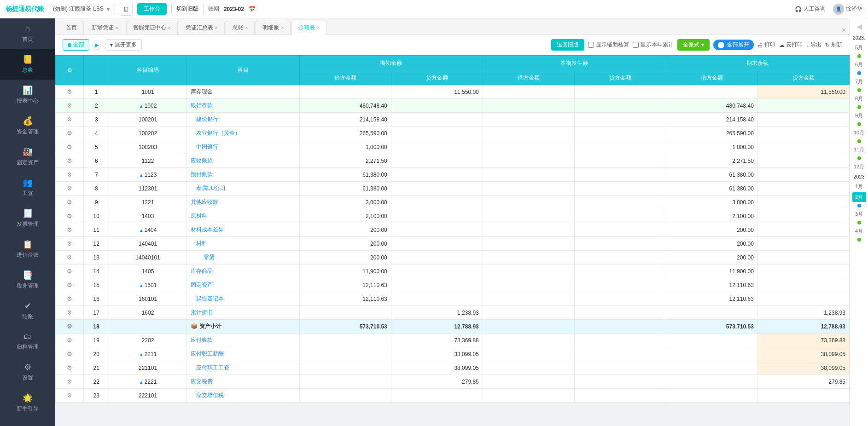 Image resolution: width=868 pixels, height=426 pixels. What do you see at coordinates (859, 150) in the screenshot?
I see `month-11: 11月` at bounding box center [859, 150].